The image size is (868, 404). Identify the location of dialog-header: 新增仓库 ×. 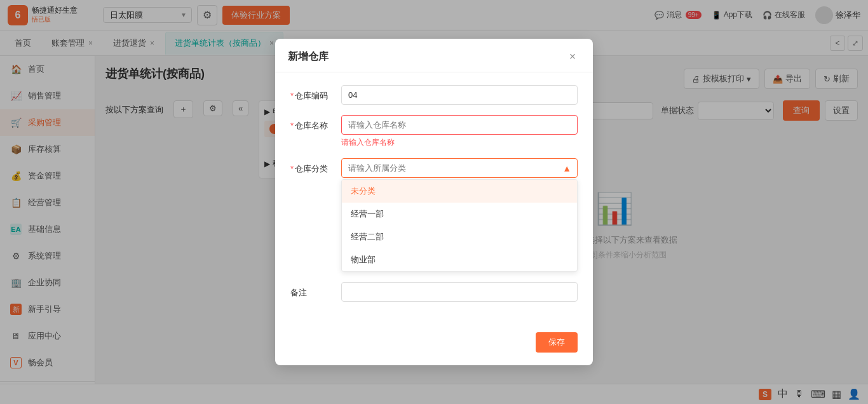
(434, 56).